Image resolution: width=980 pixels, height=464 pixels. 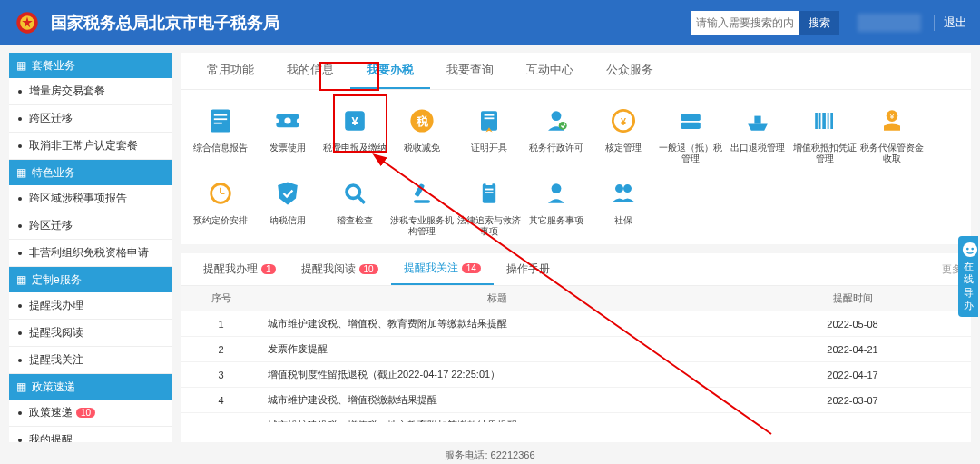 What do you see at coordinates (91, 146) in the screenshot?
I see `sidebar-item: 取消非正常户认定套餐` at bounding box center [91, 146].